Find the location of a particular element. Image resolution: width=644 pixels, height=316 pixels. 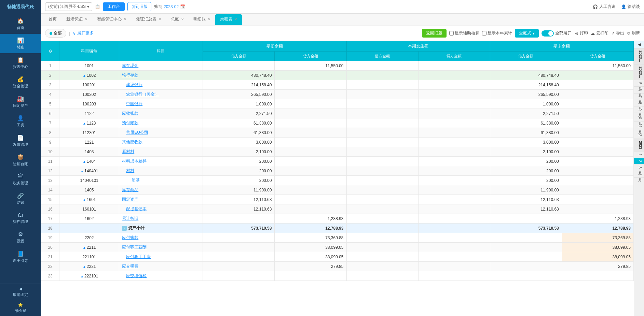

return-oldversion-button: 返回旧版 is located at coordinates (434, 33).